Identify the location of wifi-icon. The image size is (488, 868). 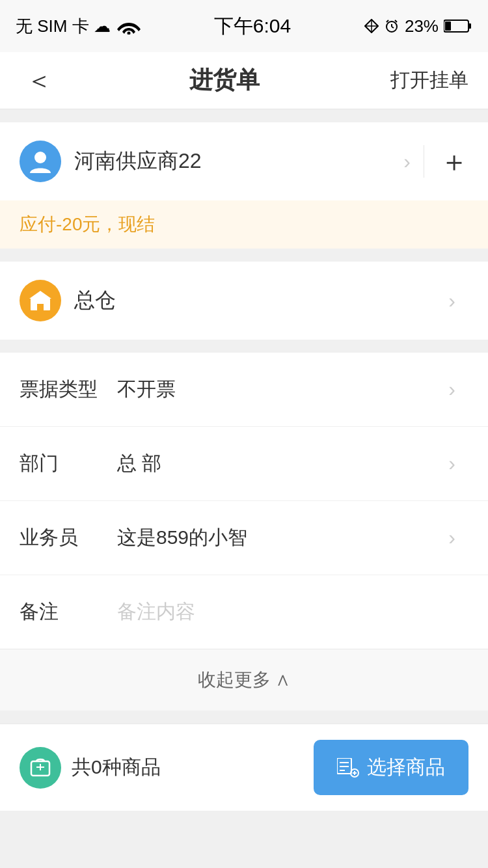
(129, 26).